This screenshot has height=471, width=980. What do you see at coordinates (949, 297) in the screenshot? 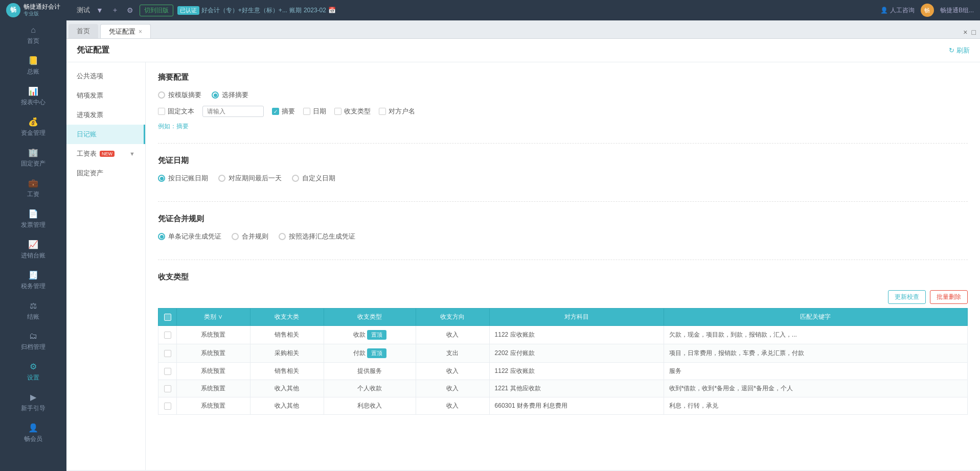
I see `batch-delete-button: 批量删除` at bounding box center [949, 297].